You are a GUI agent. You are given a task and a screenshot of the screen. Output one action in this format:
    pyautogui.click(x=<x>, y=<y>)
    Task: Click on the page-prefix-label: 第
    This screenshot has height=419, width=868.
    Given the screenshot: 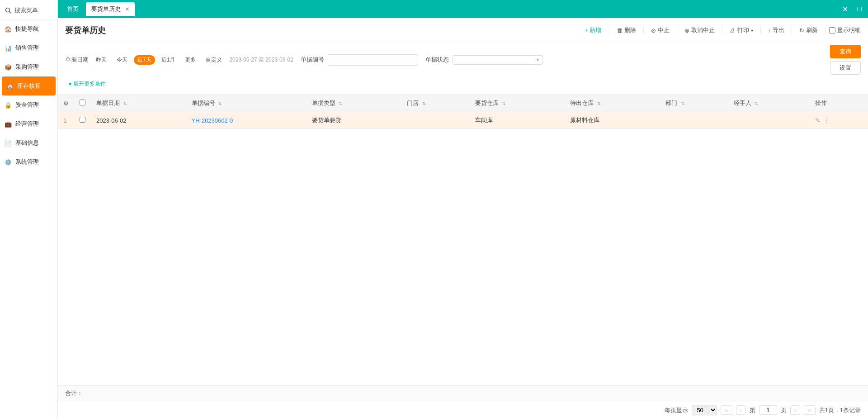 What is the action you would take?
    pyautogui.click(x=752, y=410)
    